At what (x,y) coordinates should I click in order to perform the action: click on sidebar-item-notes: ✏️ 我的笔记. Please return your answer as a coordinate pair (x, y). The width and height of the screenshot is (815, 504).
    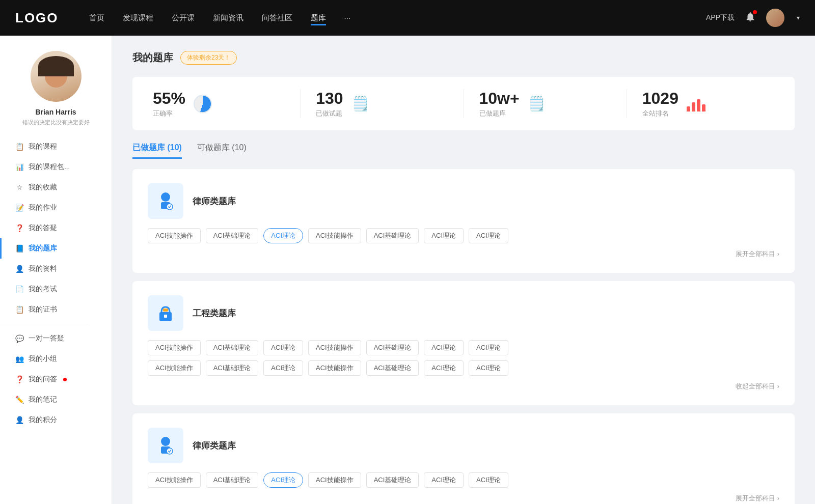
    Looking at the image, I should click on (56, 400).